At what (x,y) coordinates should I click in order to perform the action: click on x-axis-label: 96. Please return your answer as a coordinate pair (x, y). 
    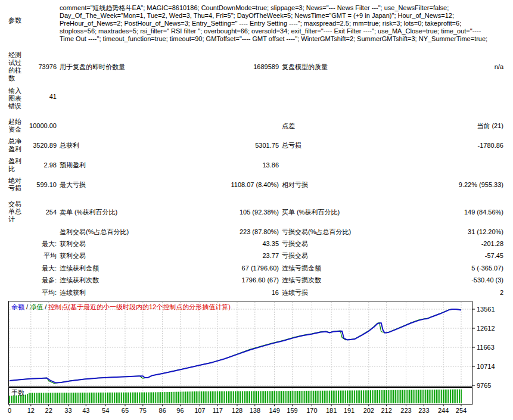
    Looking at the image, I should click on (180, 410).